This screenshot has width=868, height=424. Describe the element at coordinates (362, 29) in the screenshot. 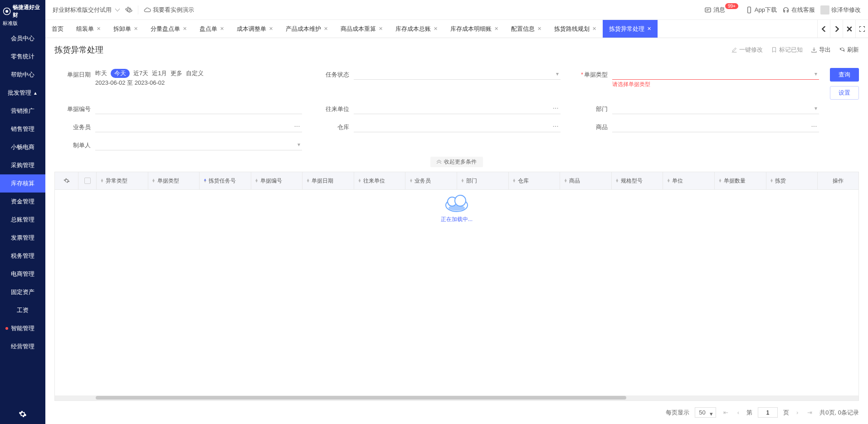

I see `tab-7: 商品成本重算✕` at that location.